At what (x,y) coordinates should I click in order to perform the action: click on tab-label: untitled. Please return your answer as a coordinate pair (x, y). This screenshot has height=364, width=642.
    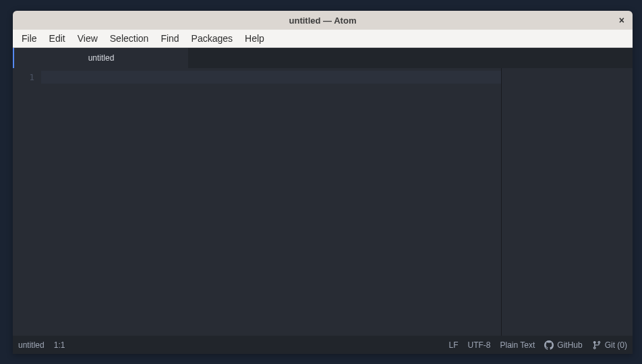
    Looking at the image, I should click on (101, 58).